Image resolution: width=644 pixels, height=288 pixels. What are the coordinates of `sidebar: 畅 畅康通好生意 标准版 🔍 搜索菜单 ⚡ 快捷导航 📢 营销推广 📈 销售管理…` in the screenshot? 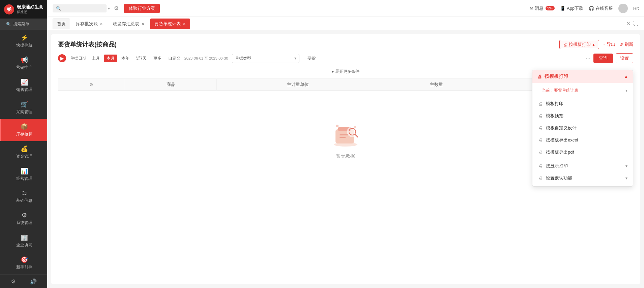 It's located at (24, 144).